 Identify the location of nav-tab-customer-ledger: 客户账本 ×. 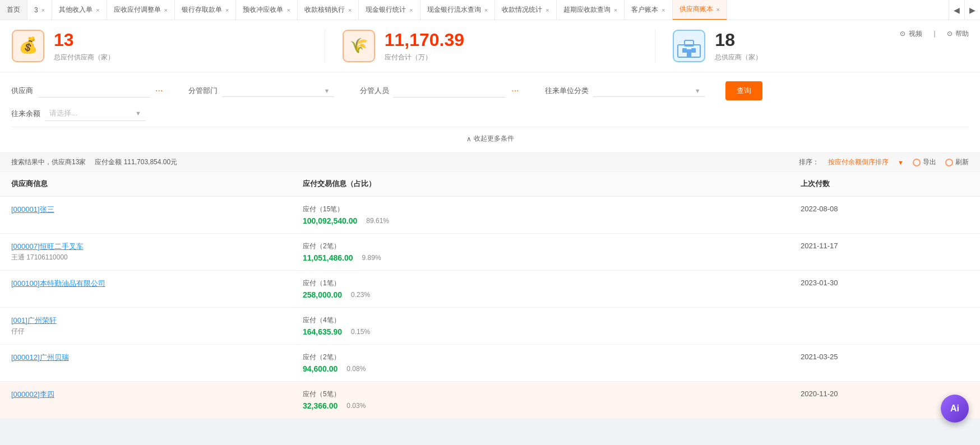
(648, 10).